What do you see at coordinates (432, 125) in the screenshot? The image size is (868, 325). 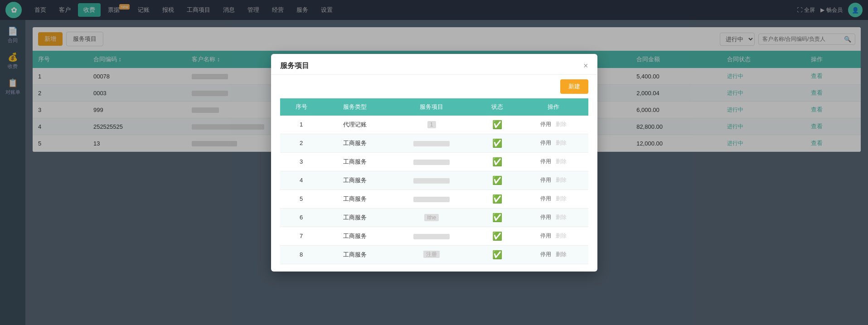 I see `modal-cell-item: 1` at bounding box center [432, 125].